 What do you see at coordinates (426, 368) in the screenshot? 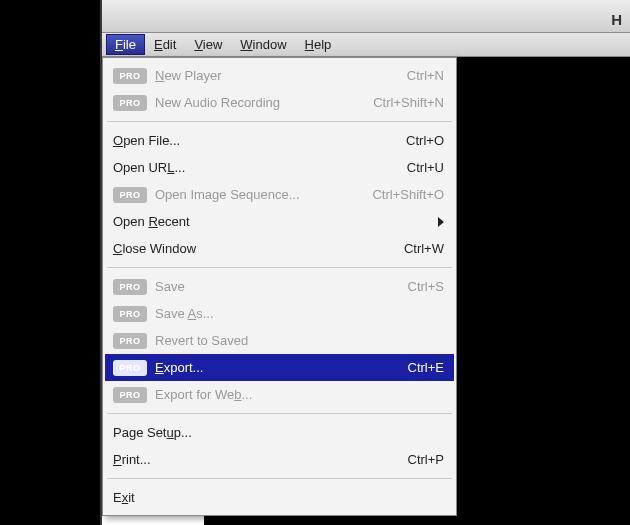
I see `shortcut-label: Ctrl+E` at bounding box center [426, 368].